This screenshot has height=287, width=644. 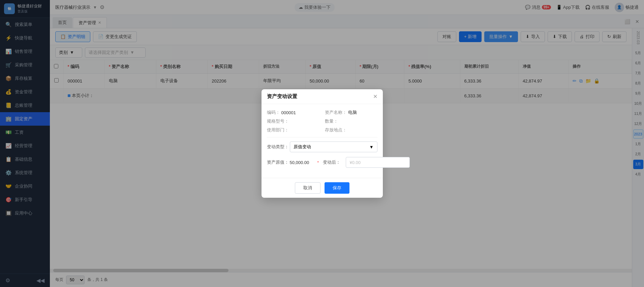 I want to click on modal-after-value-label: 变动后：, so click(x=332, y=162).